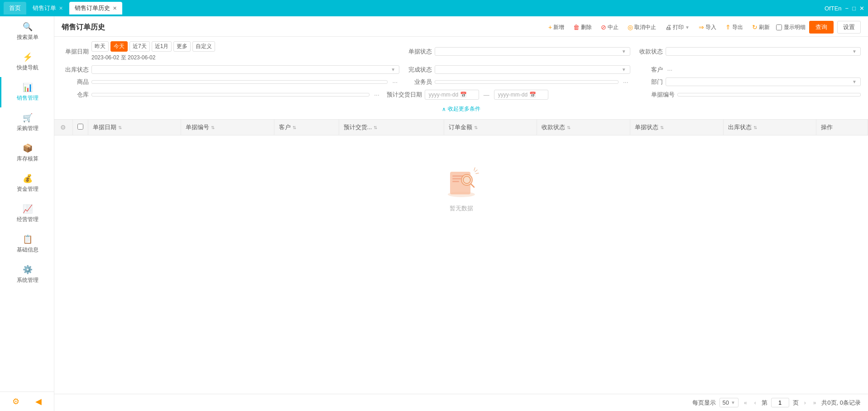 The height and width of the screenshot is (411, 868). What do you see at coordinates (780, 402) in the screenshot?
I see `current-page-input` at bounding box center [780, 402].